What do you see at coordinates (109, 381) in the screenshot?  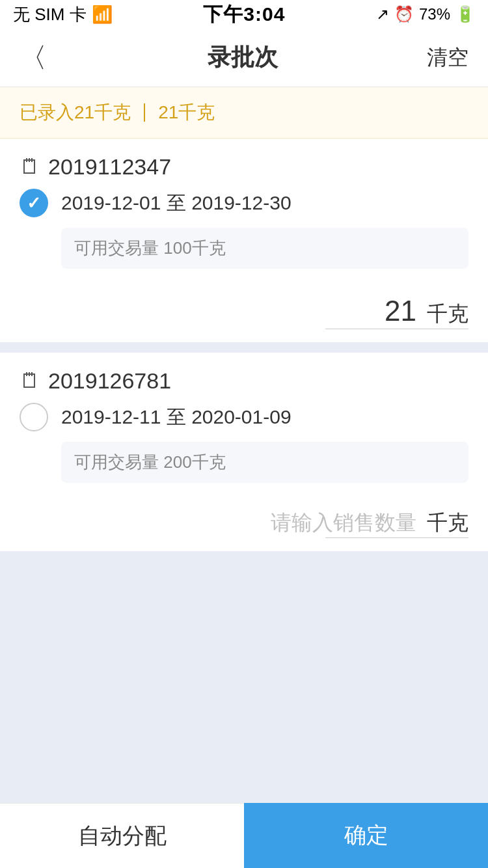 I see `batch2-id: 2019126781` at bounding box center [109, 381].